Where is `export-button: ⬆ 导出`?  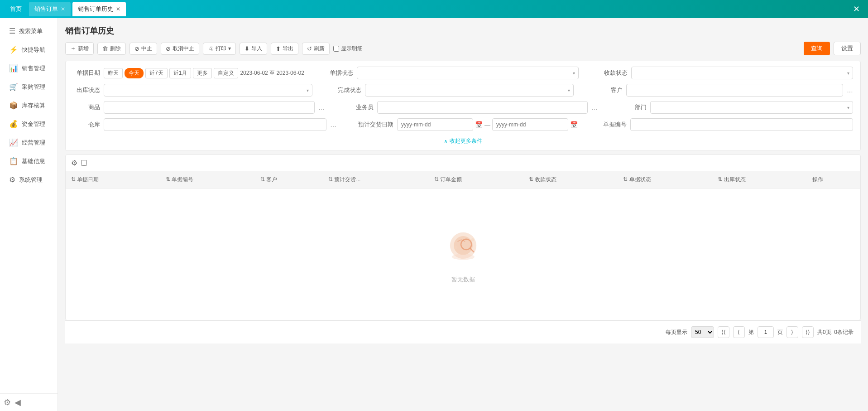 export-button: ⬆ 导出 is located at coordinates (284, 49).